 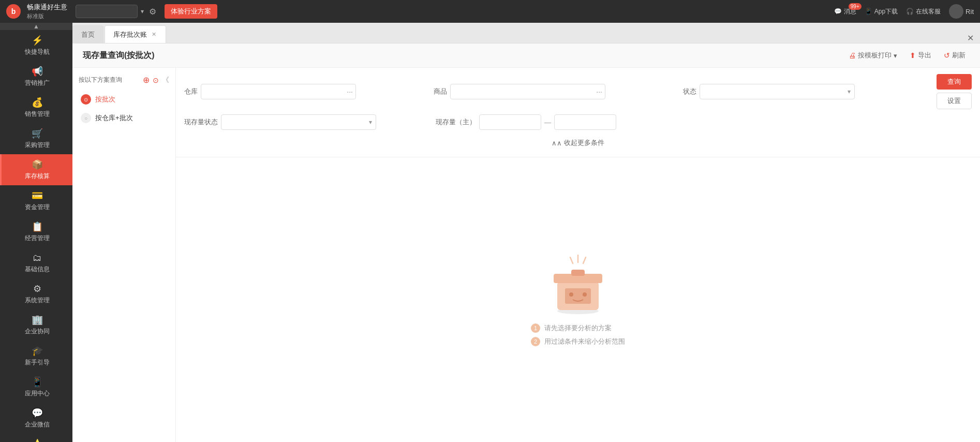 I want to click on empty-illustration, so click(x=578, y=284).